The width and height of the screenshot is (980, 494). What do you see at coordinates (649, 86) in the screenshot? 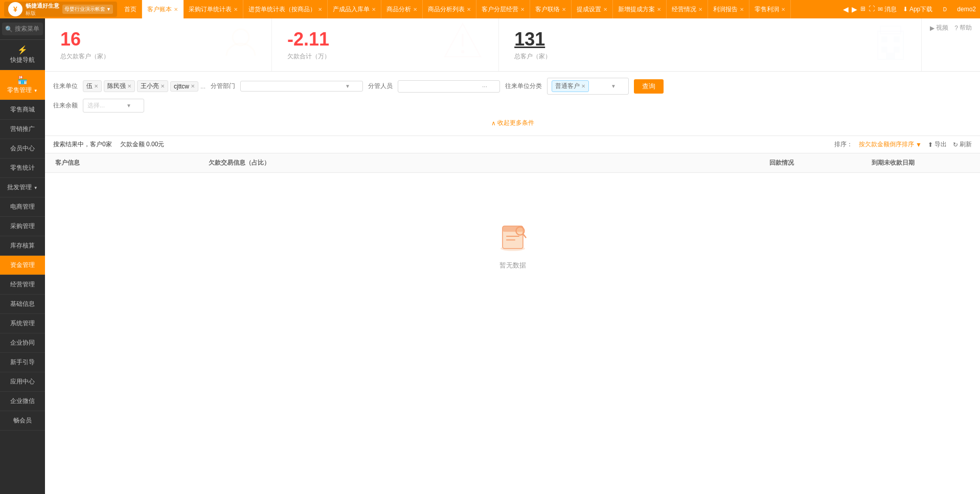
I see `query-button: 查询` at bounding box center [649, 86].